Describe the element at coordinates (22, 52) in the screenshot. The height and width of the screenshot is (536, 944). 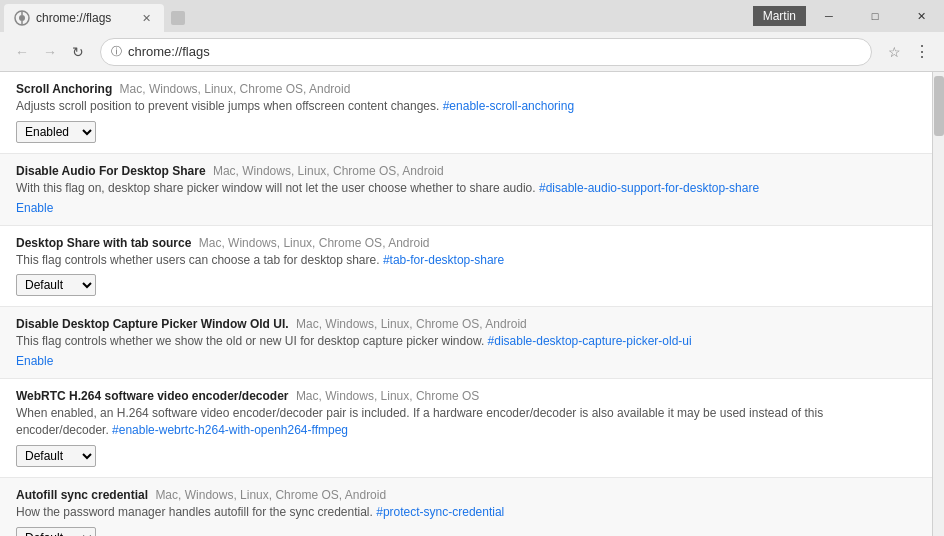
I see `back-icon: ←` at that location.